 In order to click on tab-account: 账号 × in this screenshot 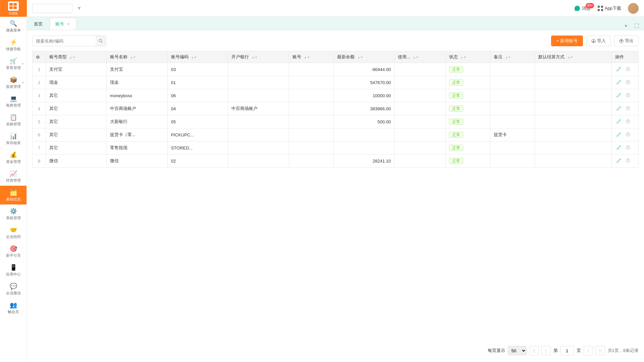, I will do `click(63, 24)`.